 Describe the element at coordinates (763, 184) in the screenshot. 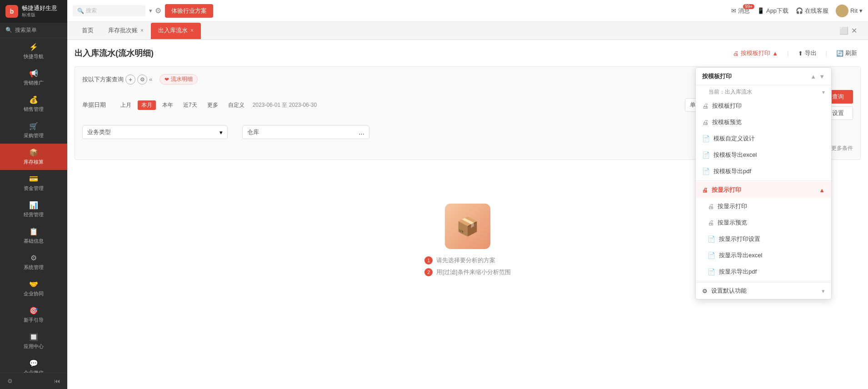

I see `print-dropdown-panel: 按模板打印 ▲ ▼ 当前：出入库流水 ▾ 🖨 按模板打印 🖨 按模板预览` at that location.